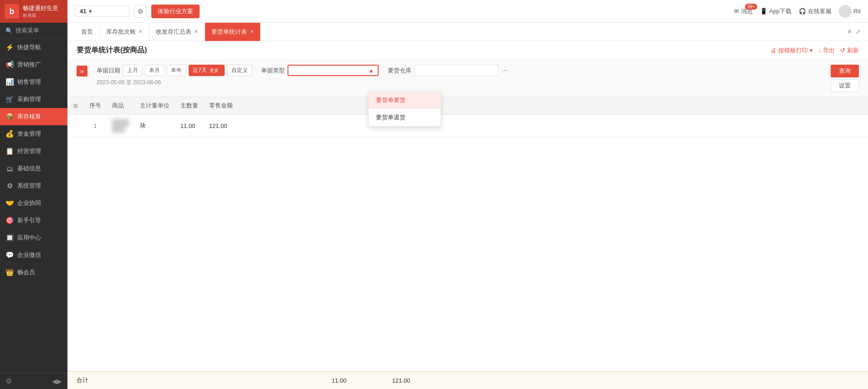  What do you see at coordinates (820, 50) in the screenshot?
I see `export-icon: ↓` at bounding box center [820, 50].